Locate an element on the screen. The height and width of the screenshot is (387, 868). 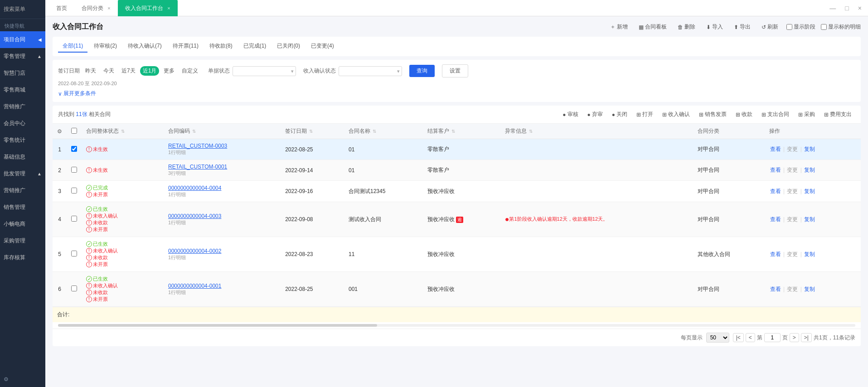
sidebar-item-wholesale: 批发管理 ▲ is located at coordinates (23, 174).